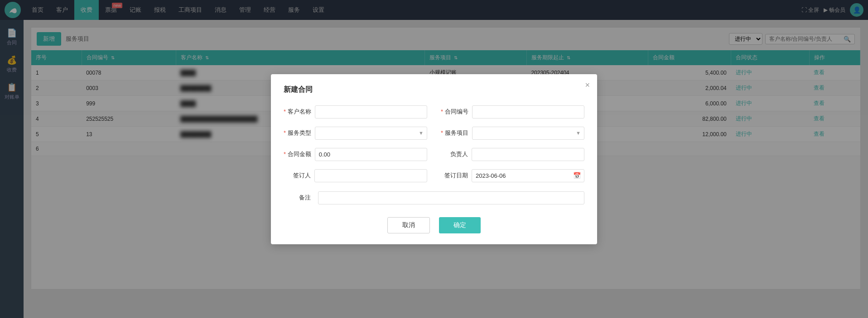 This screenshot has width=868, height=318. I want to click on calendar-icon: 📅, so click(577, 176).